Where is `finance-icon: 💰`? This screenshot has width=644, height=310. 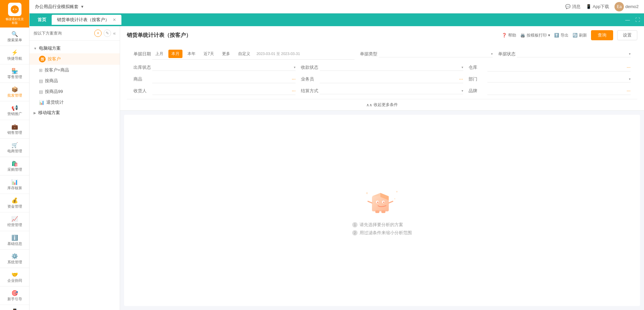
finance-icon: 💰 is located at coordinates (15, 201).